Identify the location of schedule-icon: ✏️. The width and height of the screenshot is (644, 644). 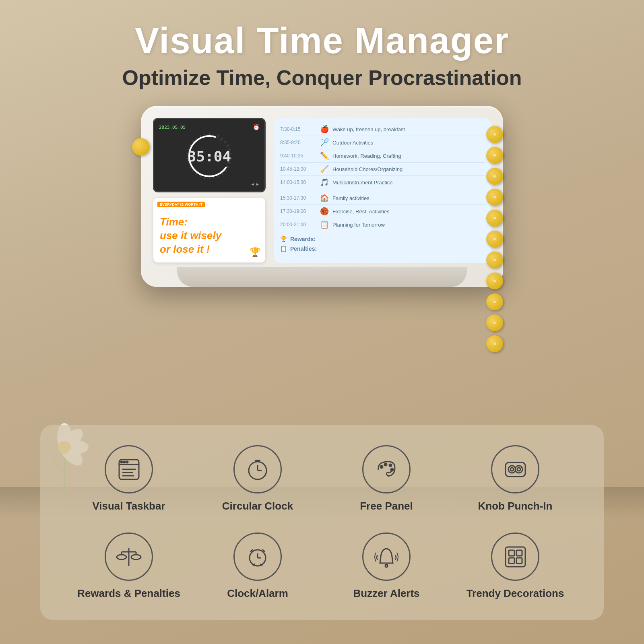
(324, 156).